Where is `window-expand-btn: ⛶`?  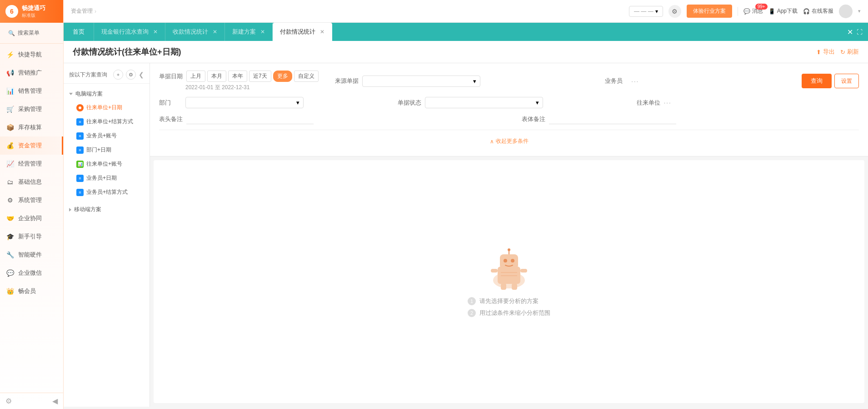 window-expand-btn: ⛶ is located at coordinates (860, 32).